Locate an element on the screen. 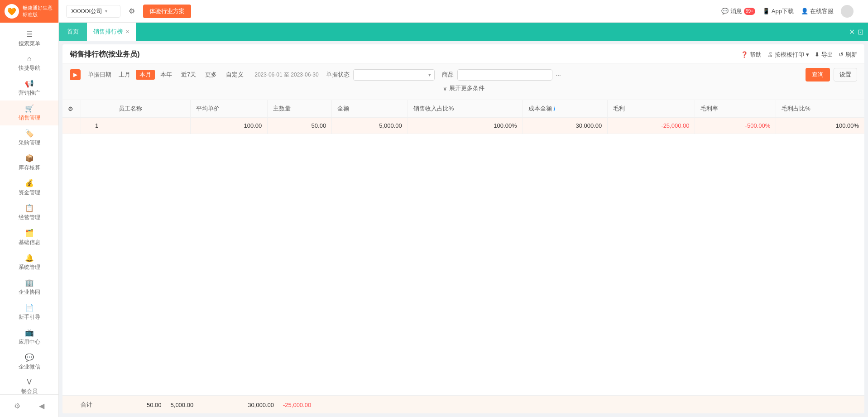  collapse-icon: ◀ is located at coordinates (42, 406).